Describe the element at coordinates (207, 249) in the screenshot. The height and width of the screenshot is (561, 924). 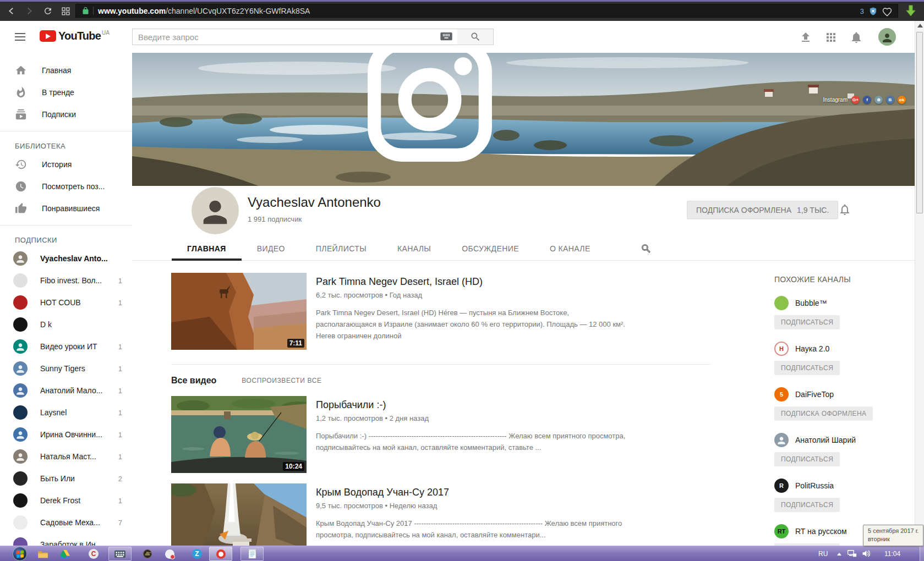
I see `tab-главная: ГЛАВНАЯ` at that location.